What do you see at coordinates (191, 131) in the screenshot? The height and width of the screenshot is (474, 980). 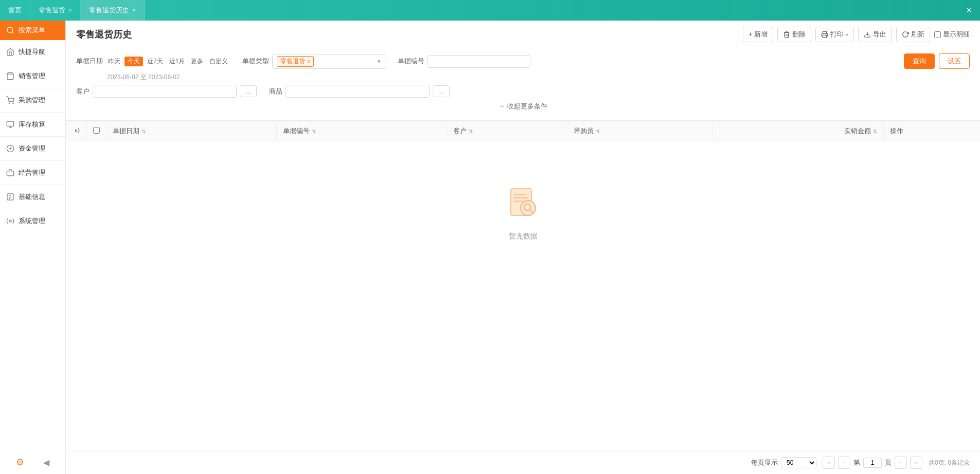 I see `th-doc-date-sort: 单据日期 ⇅` at bounding box center [191, 131].